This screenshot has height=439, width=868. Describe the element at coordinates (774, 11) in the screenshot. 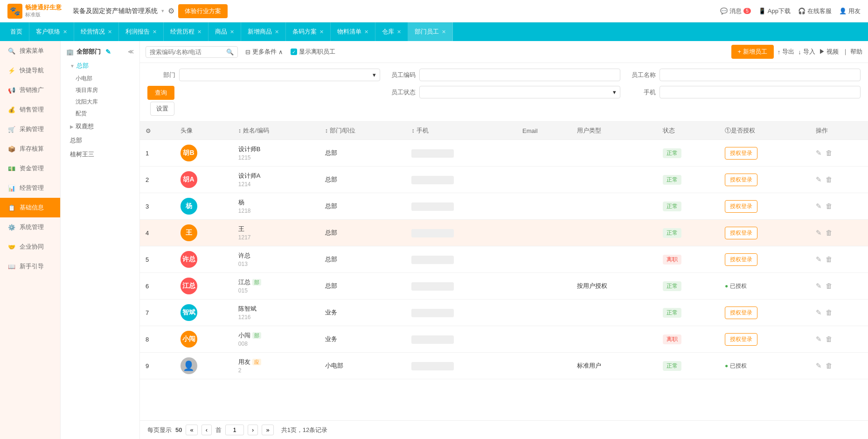

I see `app-download-btn: 📱 App下载` at that location.